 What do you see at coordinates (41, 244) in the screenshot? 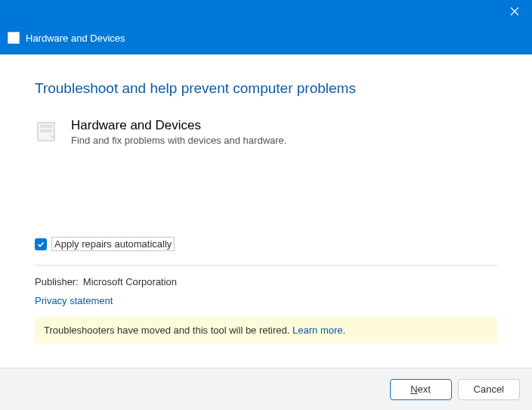
I see `checkmark-icon` at bounding box center [41, 244].